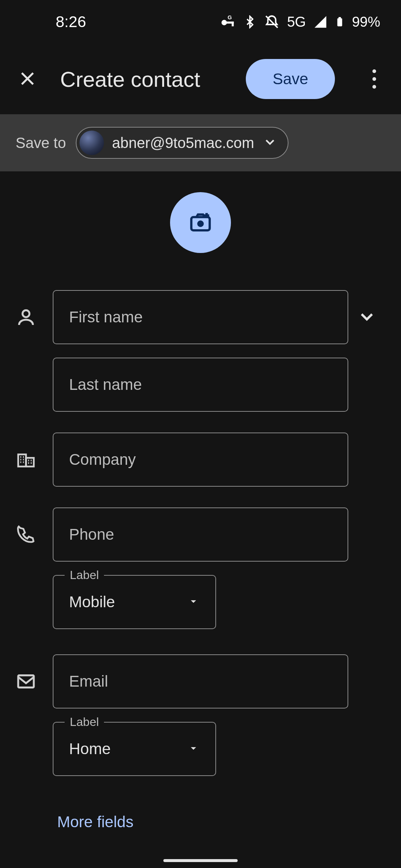  Describe the element at coordinates (200, 861) in the screenshot. I see `nav-indicator` at that location.